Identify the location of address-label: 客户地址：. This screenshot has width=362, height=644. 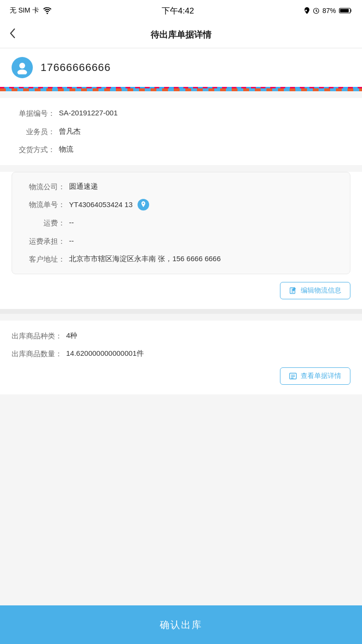
(43, 259).